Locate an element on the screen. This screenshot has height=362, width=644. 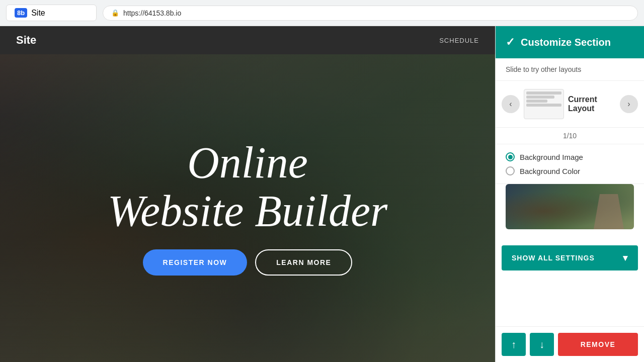
bg-color-label: Background Color is located at coordinates (550, 171).